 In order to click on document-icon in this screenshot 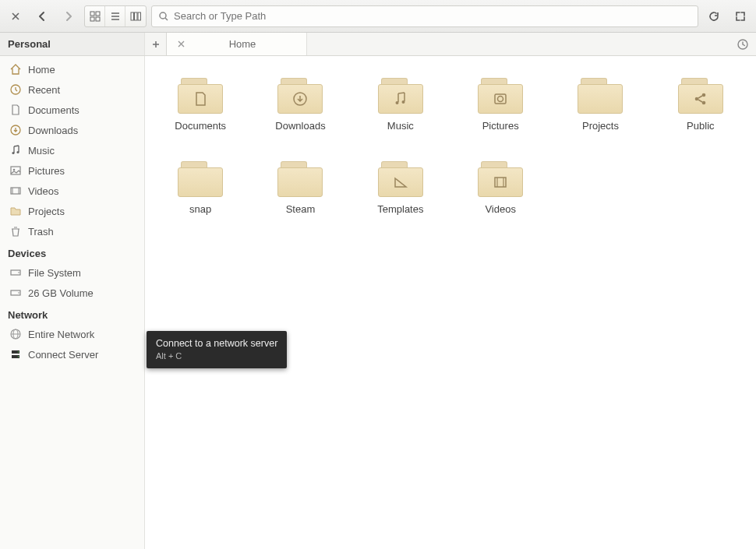, I will do `click(16, 110)`.